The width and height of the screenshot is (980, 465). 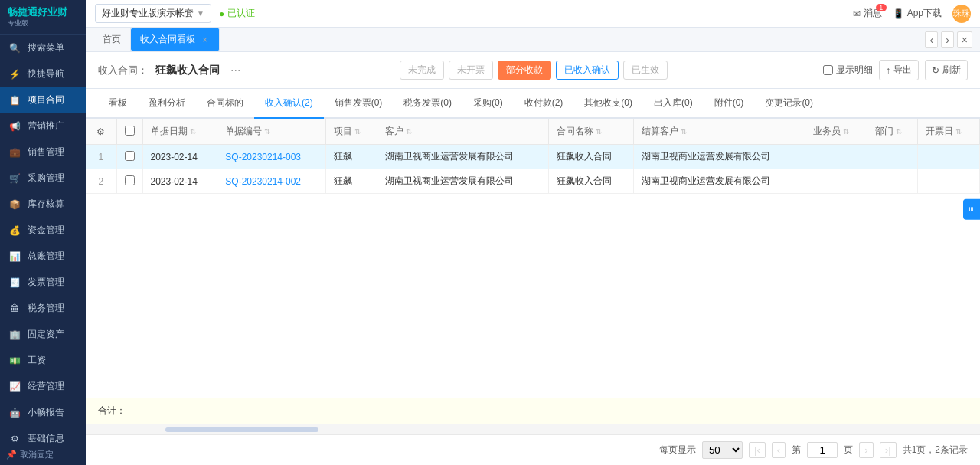 What do you see at coordinates (533, 429) in the screenshot?
I see `horizontal-scrollbar` at bounding box center [533, 429].